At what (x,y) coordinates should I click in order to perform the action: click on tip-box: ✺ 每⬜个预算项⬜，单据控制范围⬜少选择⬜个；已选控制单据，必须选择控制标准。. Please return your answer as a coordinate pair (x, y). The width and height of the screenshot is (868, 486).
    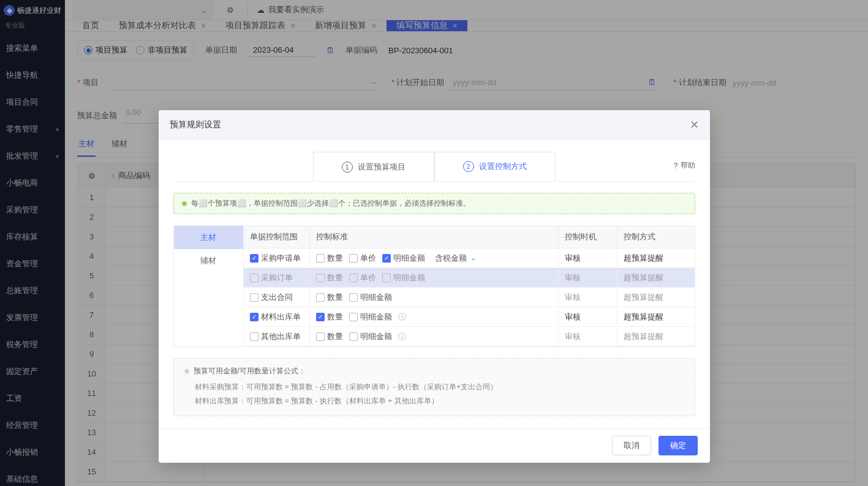
    Looking at the image, I should click on (434, 203).